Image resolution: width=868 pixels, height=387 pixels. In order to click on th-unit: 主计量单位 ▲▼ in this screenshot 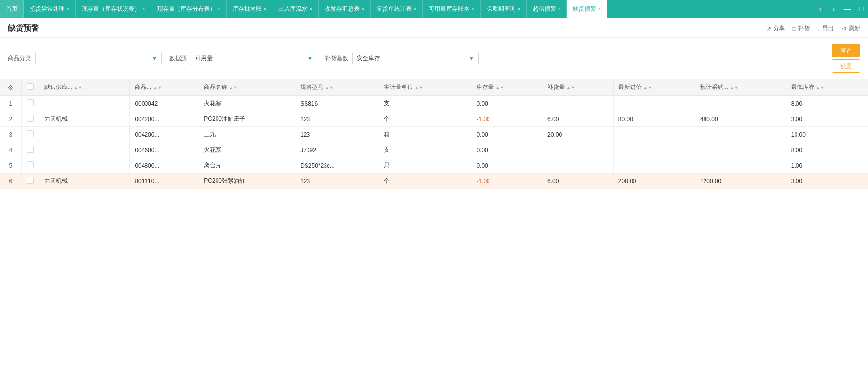, I will do `click(425, 88)`.